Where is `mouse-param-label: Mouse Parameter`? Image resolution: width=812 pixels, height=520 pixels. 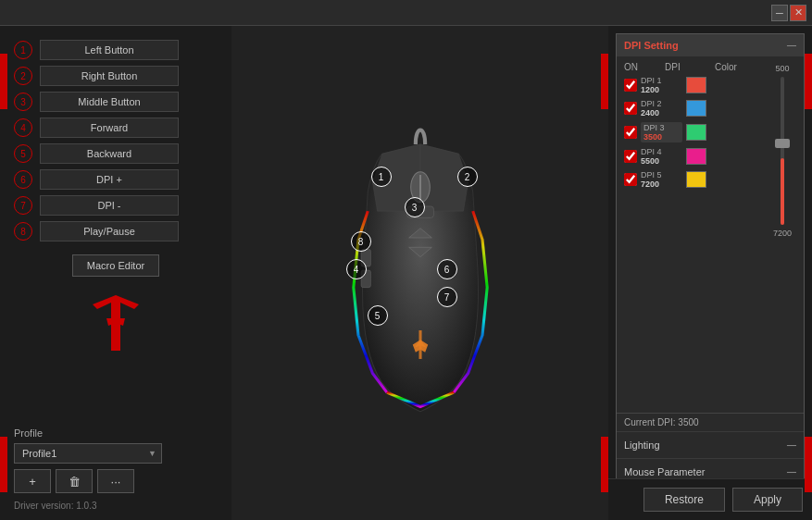
mouse-param-label: Mouse Parameter is located at coordinates (665, 472).